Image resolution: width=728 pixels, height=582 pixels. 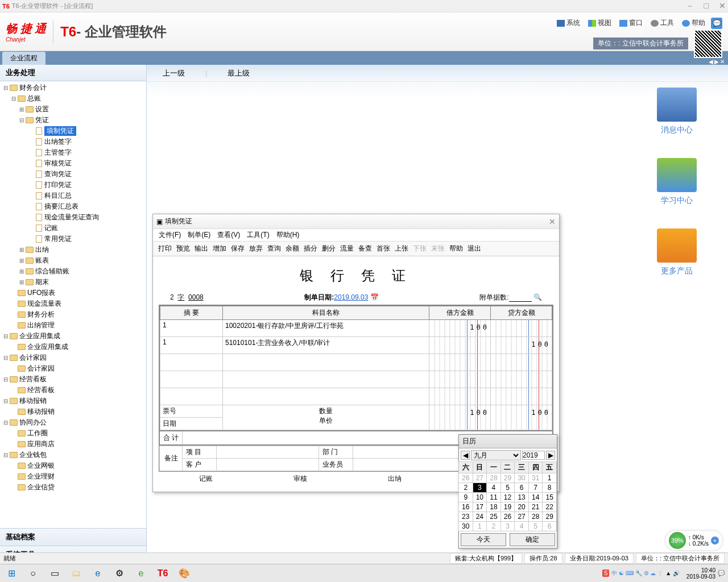 I want to click on cal-day: 27, so click(x=480, y=478).